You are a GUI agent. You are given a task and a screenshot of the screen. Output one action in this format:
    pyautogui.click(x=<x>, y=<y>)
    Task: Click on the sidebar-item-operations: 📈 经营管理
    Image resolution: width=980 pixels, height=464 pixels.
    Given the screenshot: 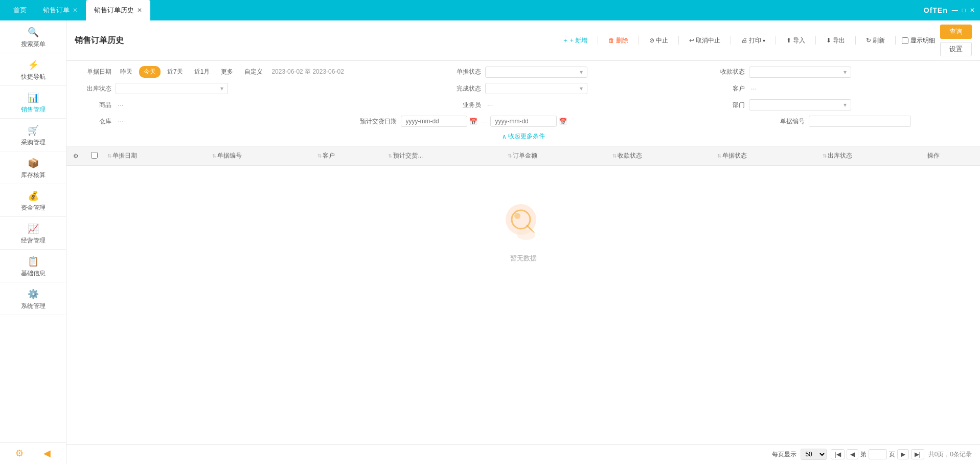 What is the action you would take?
    pyautogui.click(x=33, y=233)
    